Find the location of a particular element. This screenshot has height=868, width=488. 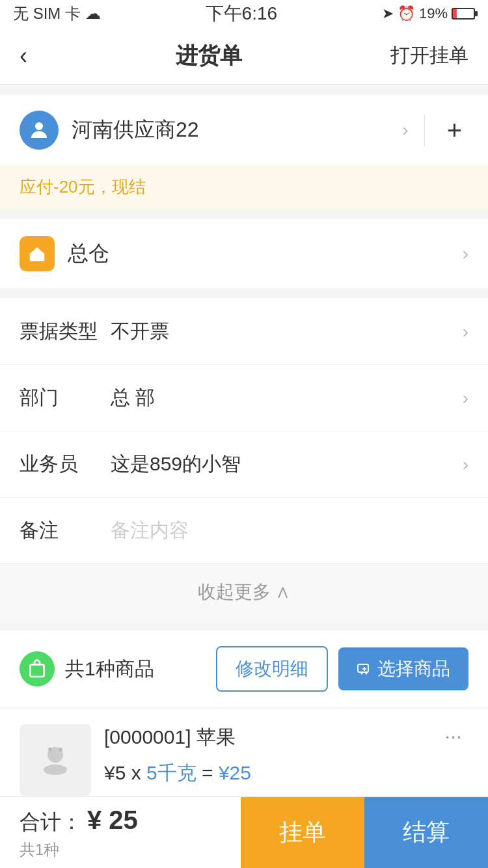

warehouse-name: 总仓 is located at coordinates (265, 254).